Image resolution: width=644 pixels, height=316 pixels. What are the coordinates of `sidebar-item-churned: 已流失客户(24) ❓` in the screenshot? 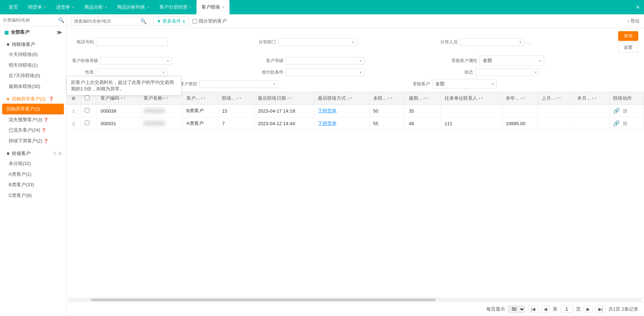 It's located at (33, 130).